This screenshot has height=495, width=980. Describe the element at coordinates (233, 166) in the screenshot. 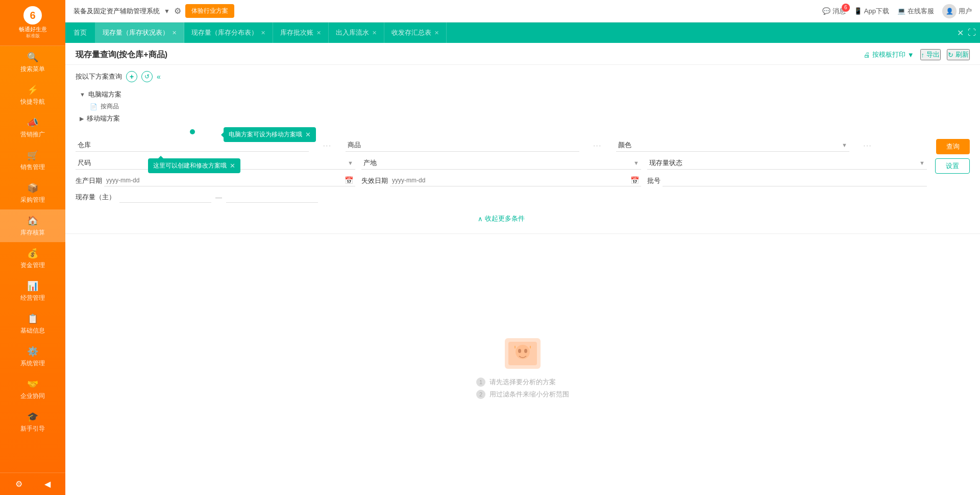

I see `tooltip-create-close: ✕` at that location.